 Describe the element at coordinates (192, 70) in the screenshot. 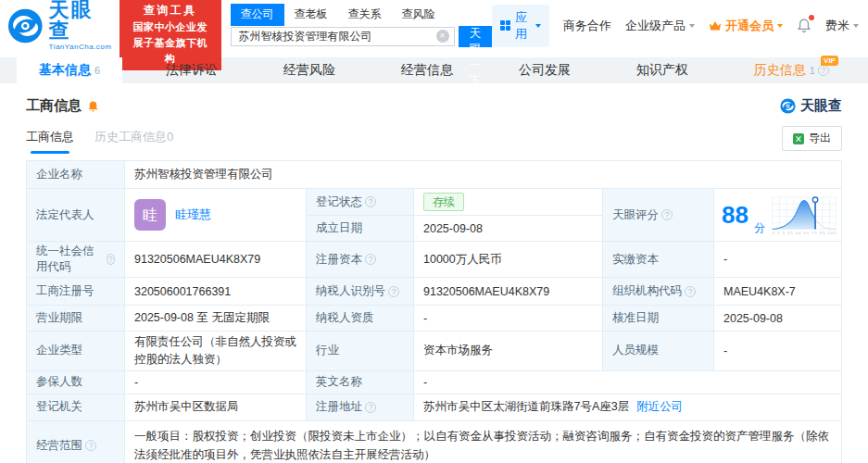

I see `tab-label: 法律诉讼` at that location.